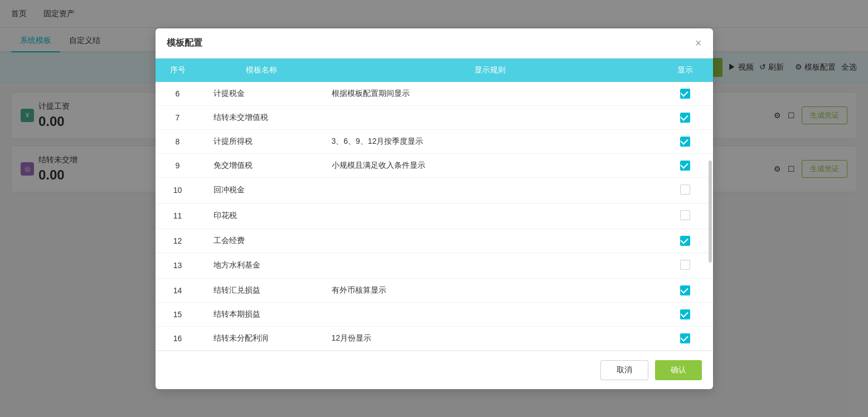  What do you see at coordinates (178, 216) in the screenshot?
I see `cell-id: 11` at bounding box center [178, 216].